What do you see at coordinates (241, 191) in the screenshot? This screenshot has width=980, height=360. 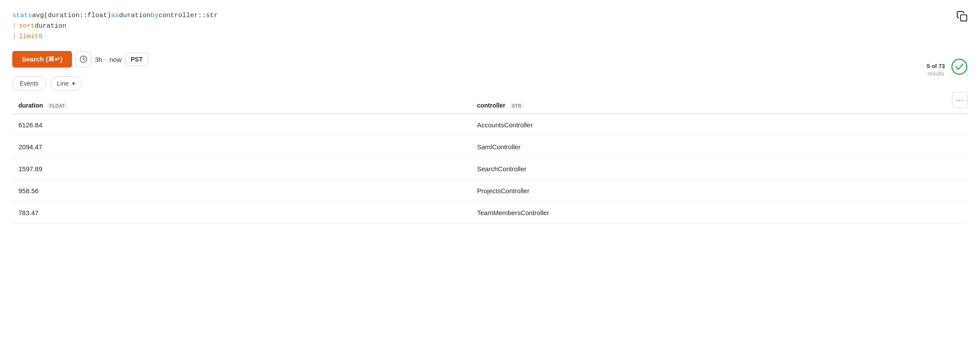 I see `cell-duration: 958.56` at bounding box center [241, 191].